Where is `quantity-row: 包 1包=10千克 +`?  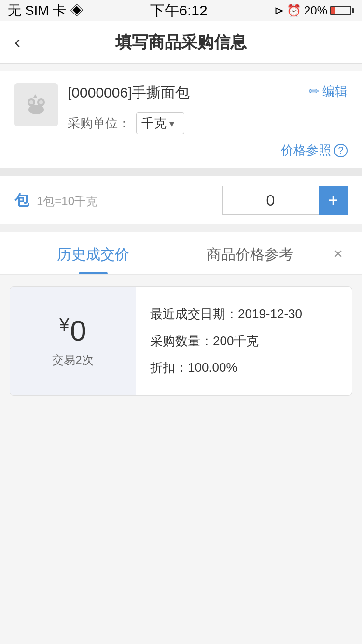 quantity-row: 包 1包=10千克 + is located at coordinates (181, 200).